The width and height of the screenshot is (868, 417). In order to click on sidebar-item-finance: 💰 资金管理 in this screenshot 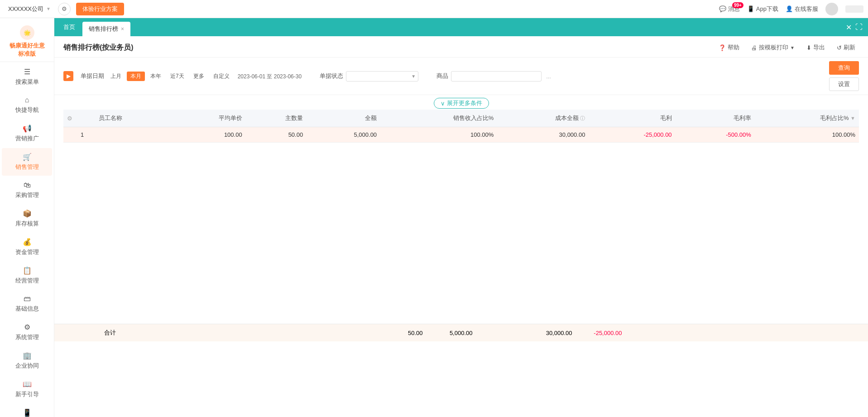, I will do `click(27, 247)`.